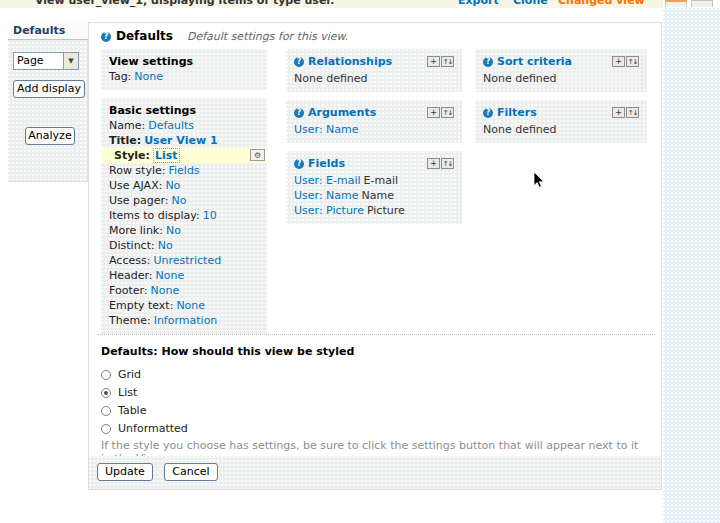 This screenshot has height=523, width=720. I want to click on view-settings-box: View settings Tag:None, so click(184, 70).